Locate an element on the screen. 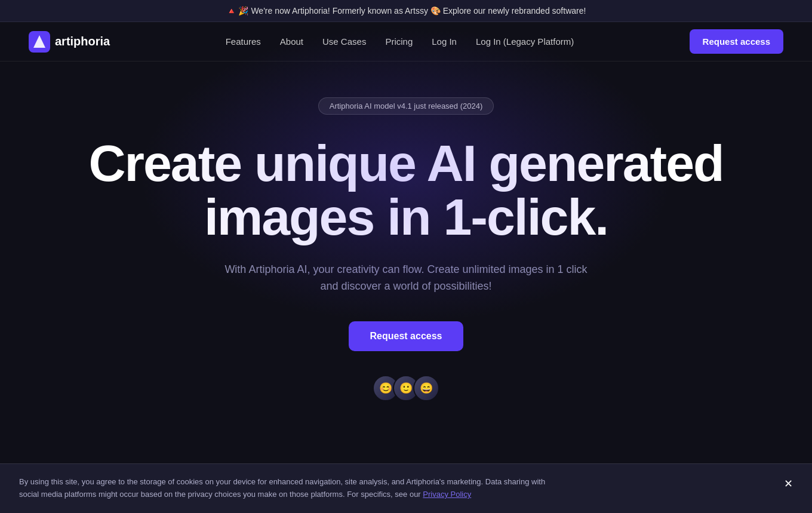  hero-request-access-button: Request access is located at coordinates (406, 336).